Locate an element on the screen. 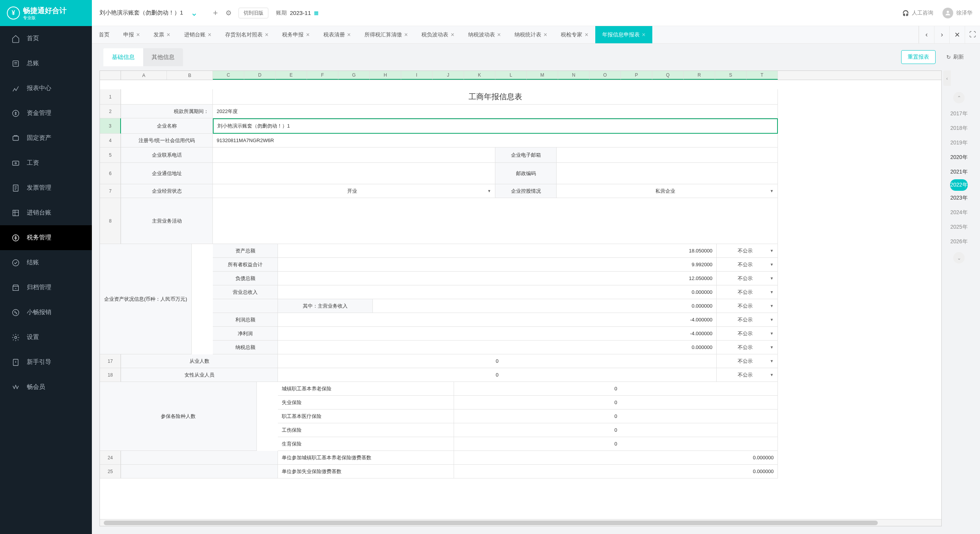 This screenshot has width=980, height=534. row-header: 4 is located at coordinates (110, 141).